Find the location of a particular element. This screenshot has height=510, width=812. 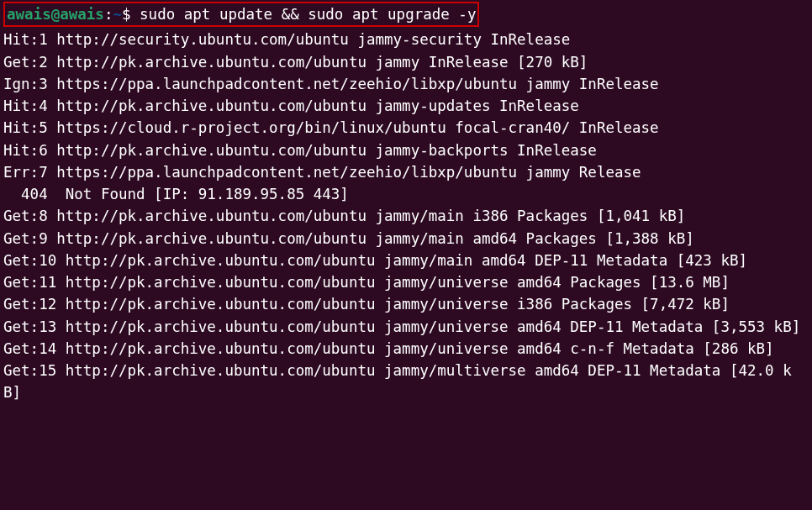

prompt-highlight-box: awais@awais:~$ sudo apt update && sudo a… is located at coordinates (241, 14).